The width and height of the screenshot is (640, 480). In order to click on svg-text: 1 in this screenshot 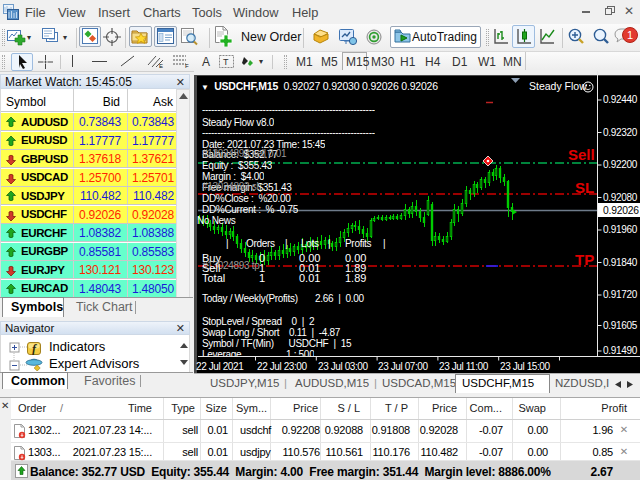, I will do `click(630, 35)`.